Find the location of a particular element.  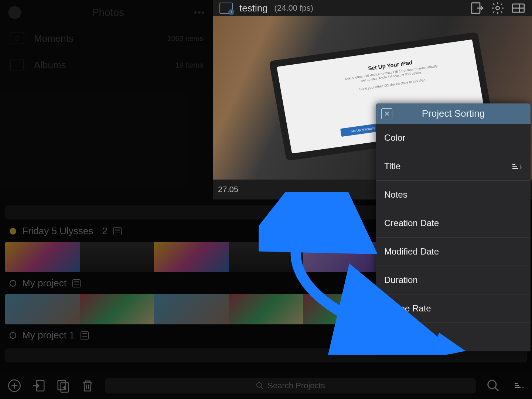

sort-option-creation-date: Creation Date is located at coordinates (453, 223).